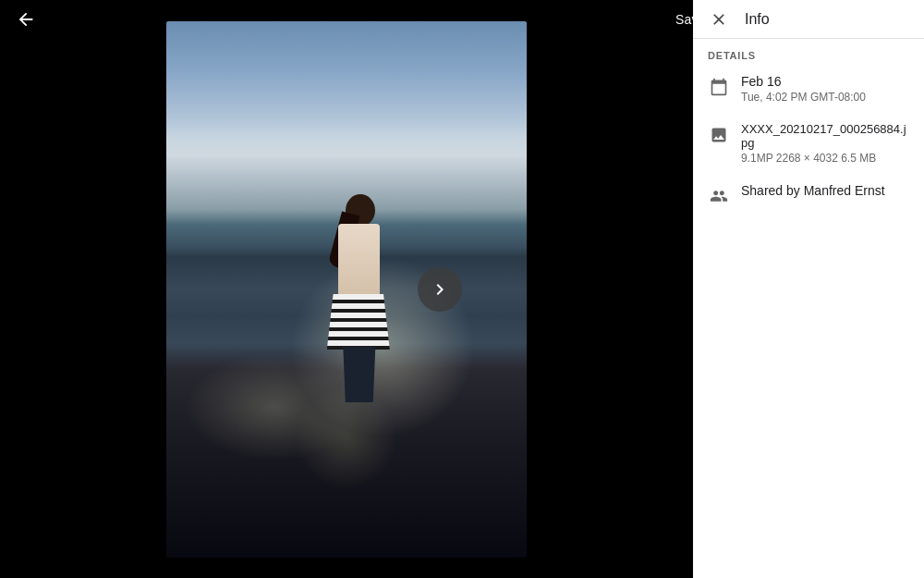  I want to click on save-button: Save, so click(691, 19).